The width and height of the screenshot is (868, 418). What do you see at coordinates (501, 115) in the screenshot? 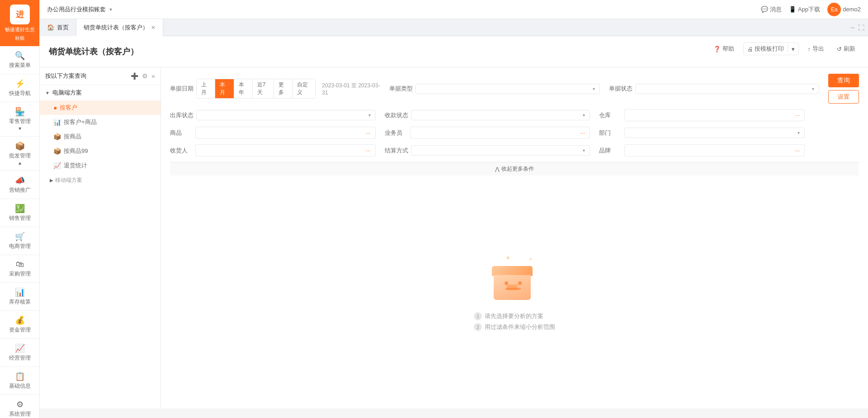
I see `filter-recv-status-input: ▾` at bounding box center [501, 115].